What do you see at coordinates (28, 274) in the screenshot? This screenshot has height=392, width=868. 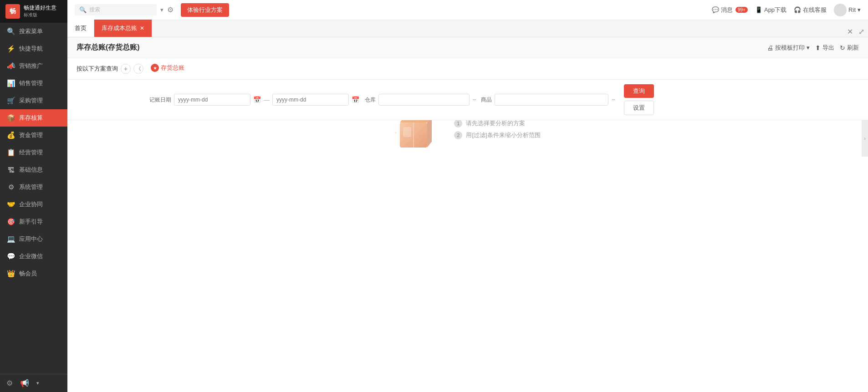 I see `sidebar-item-label: 畅会员` at bounding box center [28, 274].